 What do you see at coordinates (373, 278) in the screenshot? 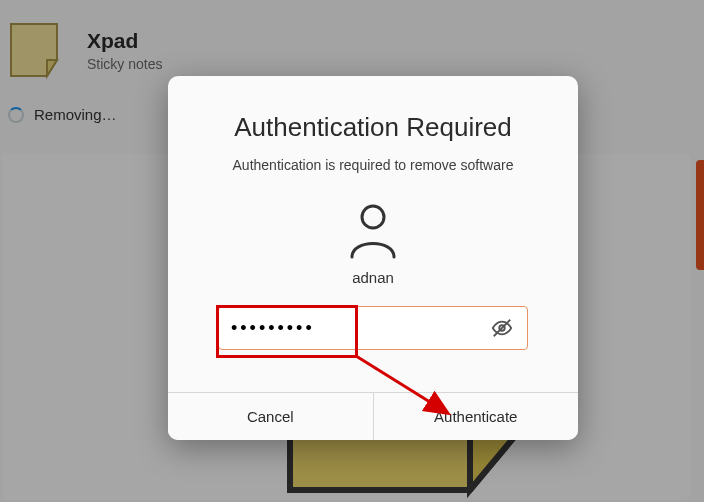
I see `username-label: adnan` at bounding box center [373, 278].